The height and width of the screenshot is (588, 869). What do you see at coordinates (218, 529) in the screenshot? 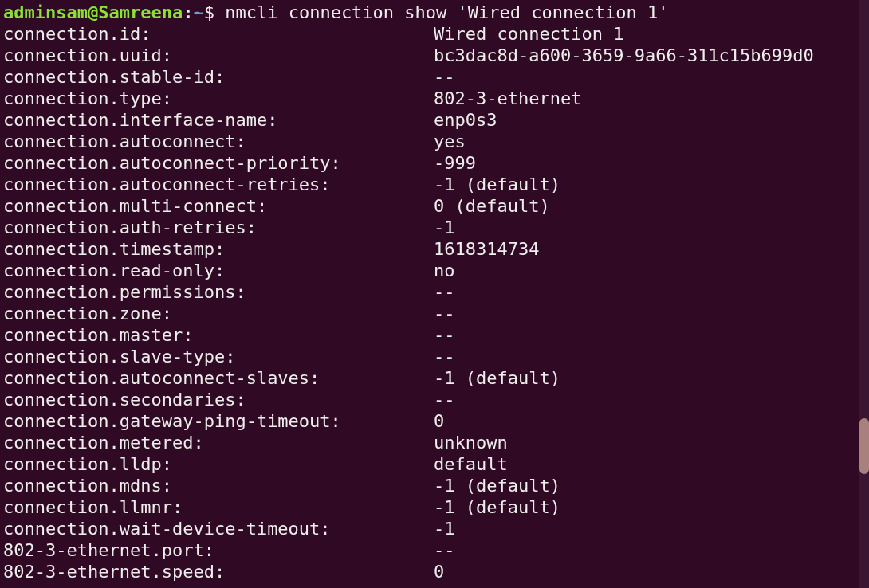
I see `output-key: connection.wait-device-timeout:` at bounding box center [218, 529].